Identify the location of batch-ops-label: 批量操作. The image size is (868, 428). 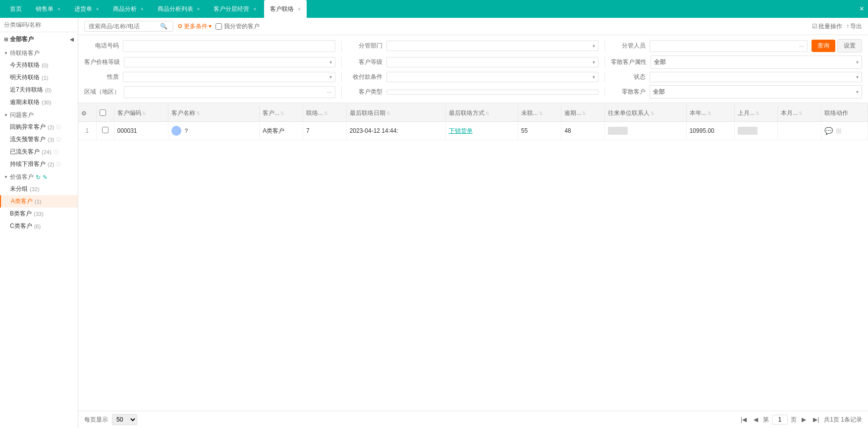
(830, 27).